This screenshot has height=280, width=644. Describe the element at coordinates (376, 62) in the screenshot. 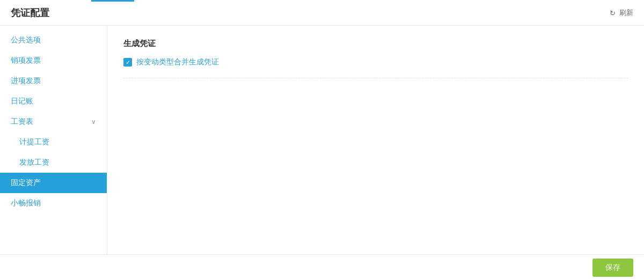

I see `checkbox-row: 按变动类型合并生成凭证` at that location.